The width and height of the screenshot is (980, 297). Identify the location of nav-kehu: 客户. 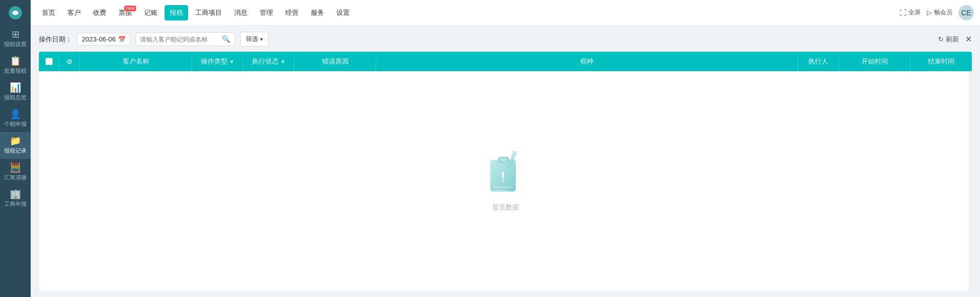
(74, 13).